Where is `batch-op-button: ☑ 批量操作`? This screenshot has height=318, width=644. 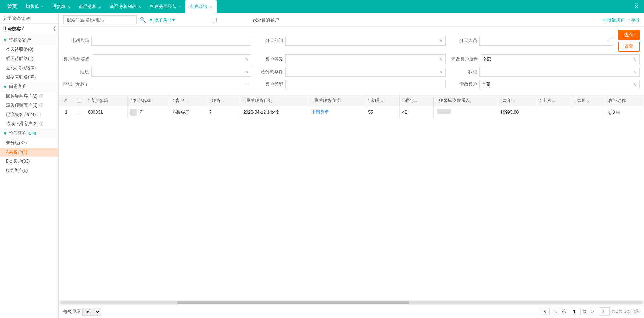
batch-op-button: ☑ 批量操作 is located at coordinates (614, 20).